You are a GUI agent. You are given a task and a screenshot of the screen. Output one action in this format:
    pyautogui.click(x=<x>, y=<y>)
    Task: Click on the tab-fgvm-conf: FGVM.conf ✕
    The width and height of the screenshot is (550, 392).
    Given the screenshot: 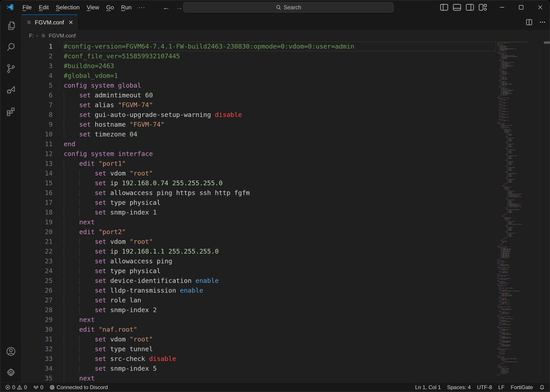 What is the action you would take?
    pyautogui.click(x=49, y=22)
    